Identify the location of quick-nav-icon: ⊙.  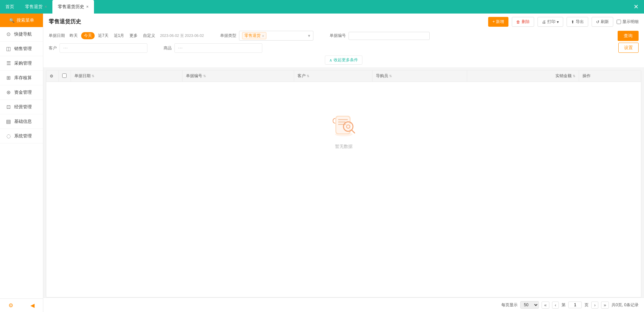
(8, 34).